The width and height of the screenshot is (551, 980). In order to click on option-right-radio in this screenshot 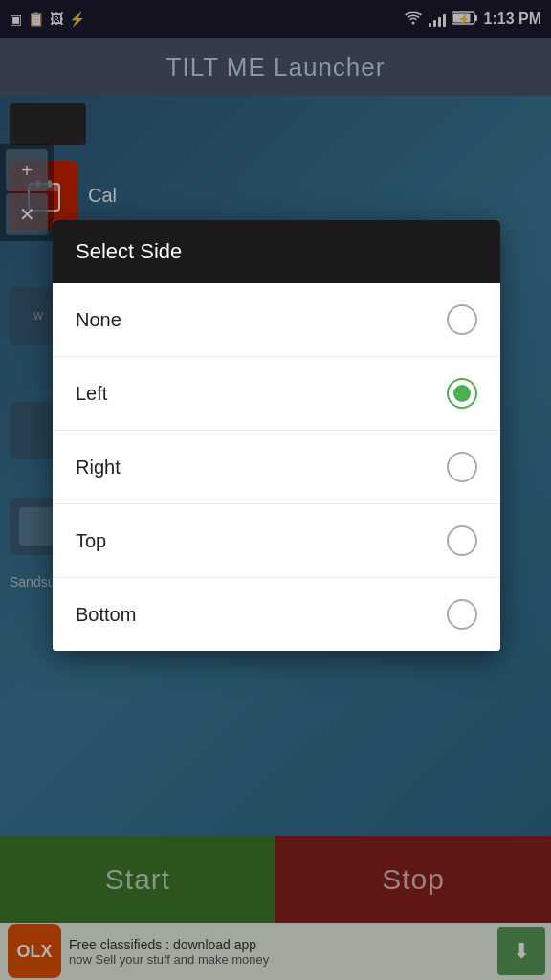, I will do `click(462, 467)`.